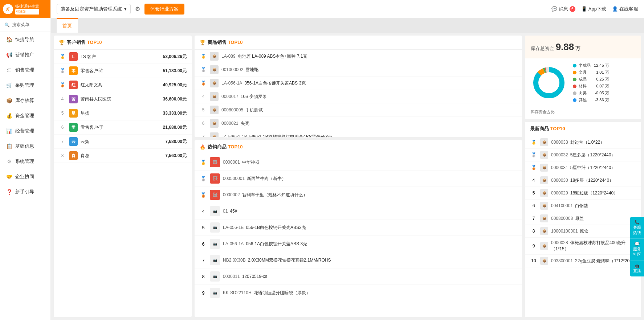 The width and height of the screenshot is (644, 320). What do you see at coordinates (121, 113) in the screenshot?
I see `customer-name: 星扬` at bounding box center [121, 113].